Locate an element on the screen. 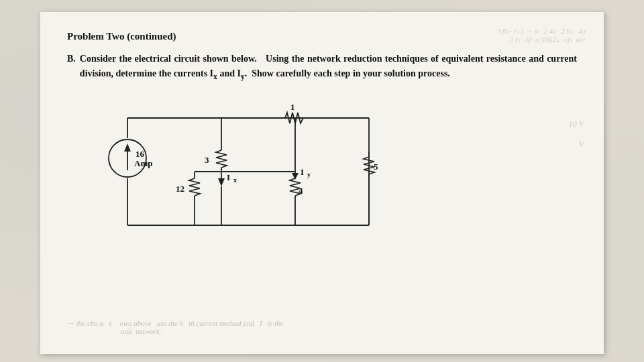 This screenshot has width=644, height=362. svg-text: 5 is located at coordinates (376, 166).